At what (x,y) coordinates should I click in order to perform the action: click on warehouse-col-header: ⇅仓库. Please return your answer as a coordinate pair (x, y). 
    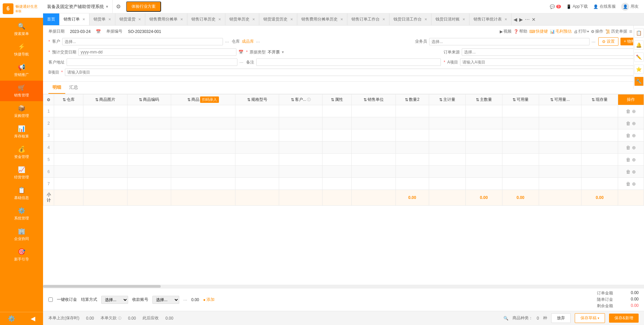
    Looking at the image, I should click on (69, 100).